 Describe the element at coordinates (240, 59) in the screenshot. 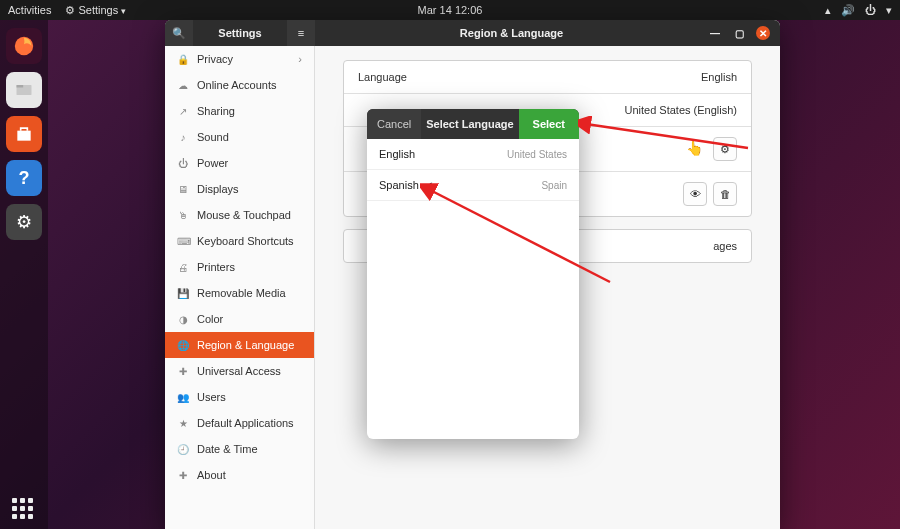

I see `sidebar-item-privacy: 🔒Privacy` at that location.